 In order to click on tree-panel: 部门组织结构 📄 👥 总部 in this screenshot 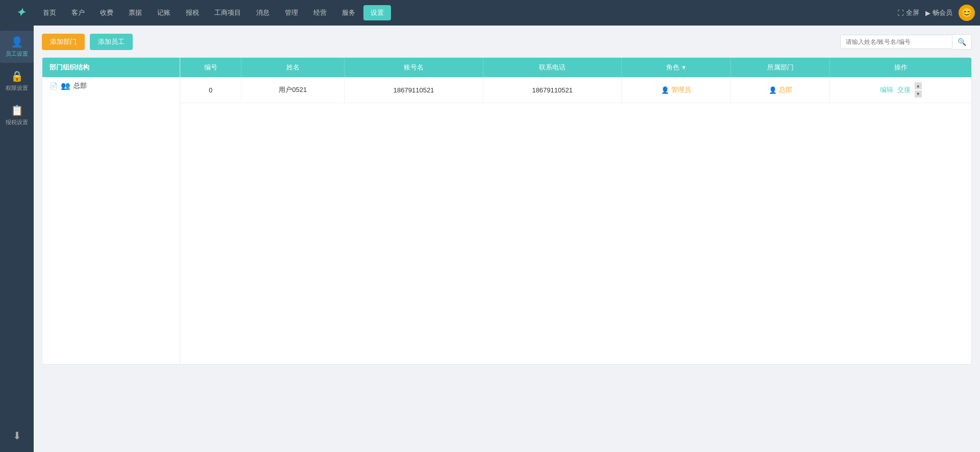, I will do `click(111, 211)`.